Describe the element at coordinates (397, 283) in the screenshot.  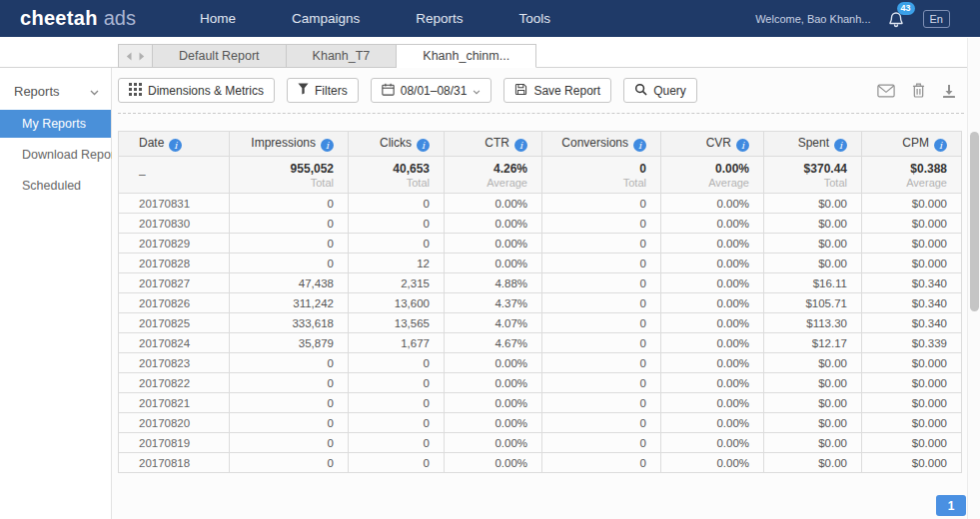
I see `value-cell: 2,315` at that location.